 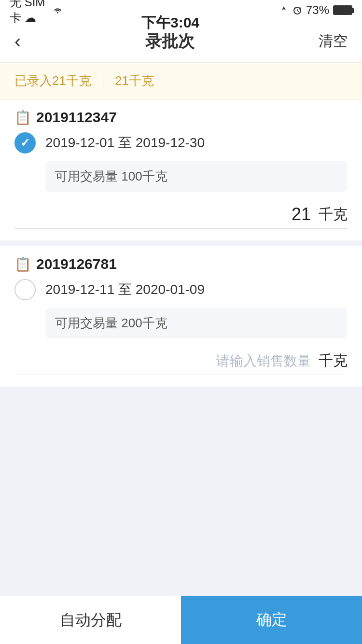 What do you see at coordinates (36, 13) in the screenshot?
I see `status-left: 无 SIM 卡 ☁` at bounding box center [36, 13].